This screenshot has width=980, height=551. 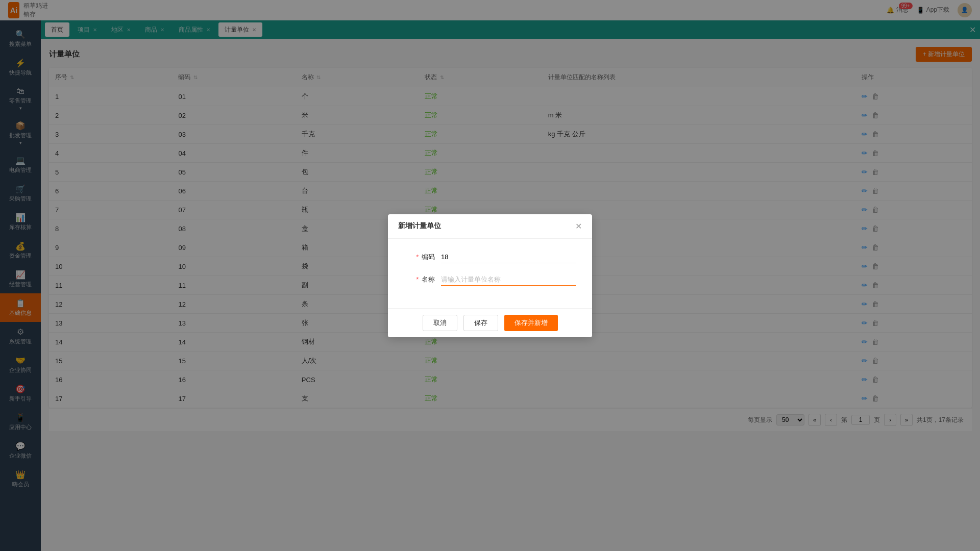 What do you see at coordinates (508, 257) in the screenshot?
I see `code-input` at bounding box center [508, 257].